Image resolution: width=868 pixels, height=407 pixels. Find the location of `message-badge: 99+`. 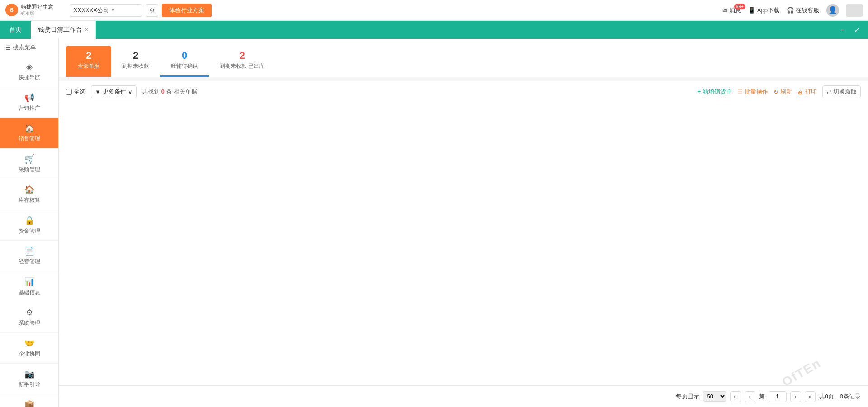

message-badge: 99+ is located at coordinates (740, 6).